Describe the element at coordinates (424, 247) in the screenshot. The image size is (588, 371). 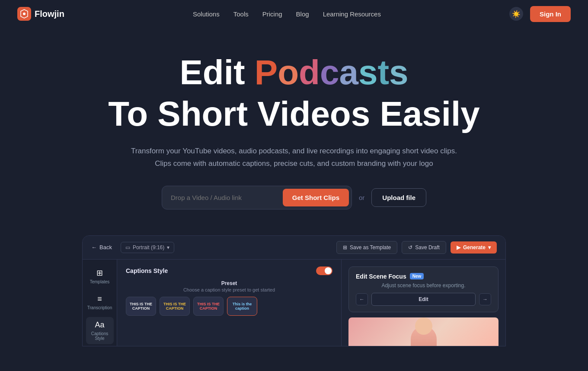
I see `save-draft-button: ↺ Save Draft` at that location.